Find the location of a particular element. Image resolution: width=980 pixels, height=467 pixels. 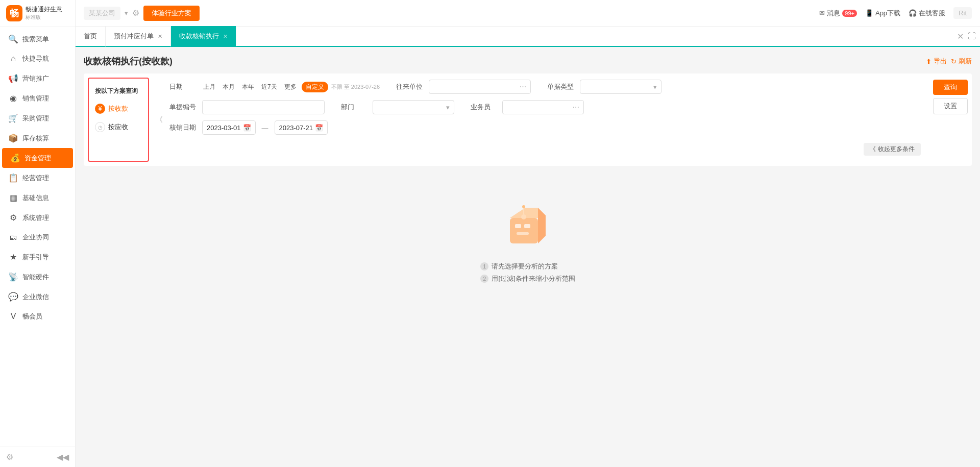

tab-prepay: 预付冲应付单 ✕ is located at coordinates (138, 36).